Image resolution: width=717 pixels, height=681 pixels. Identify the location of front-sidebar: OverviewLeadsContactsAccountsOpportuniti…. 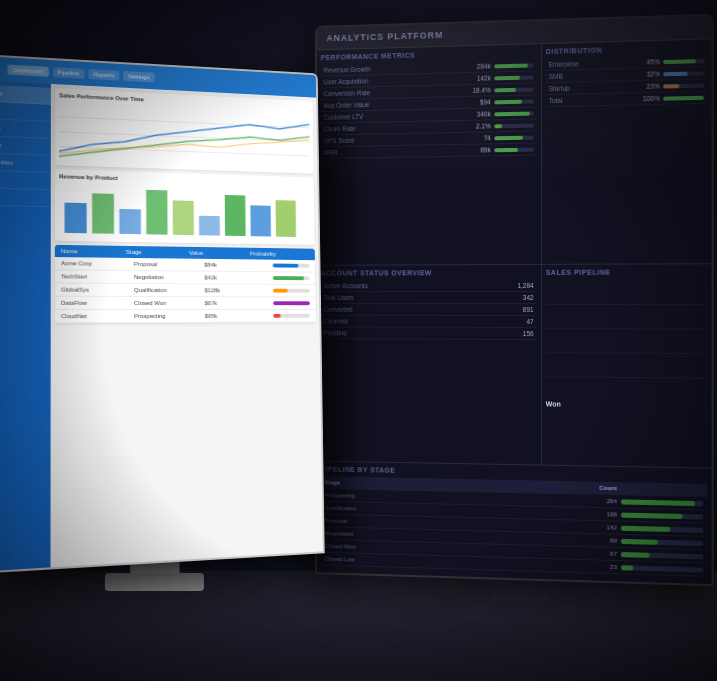
(26, 326).